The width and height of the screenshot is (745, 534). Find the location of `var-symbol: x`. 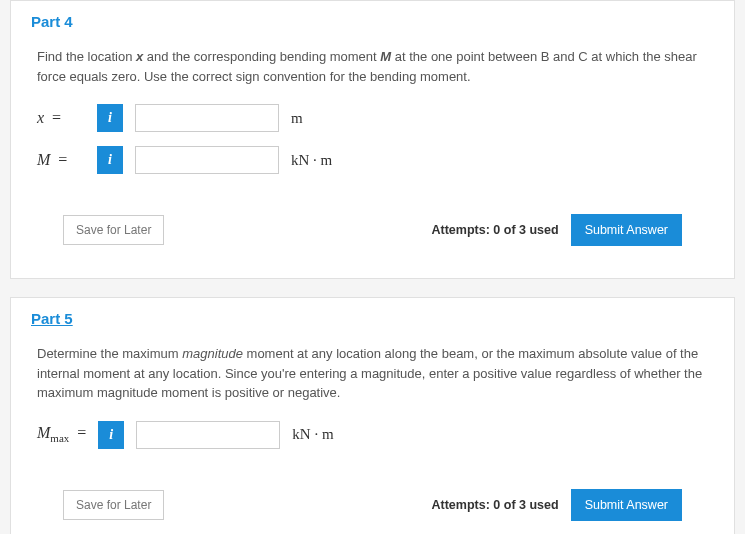

var-symbol: x is located at coordinates (40, 118).